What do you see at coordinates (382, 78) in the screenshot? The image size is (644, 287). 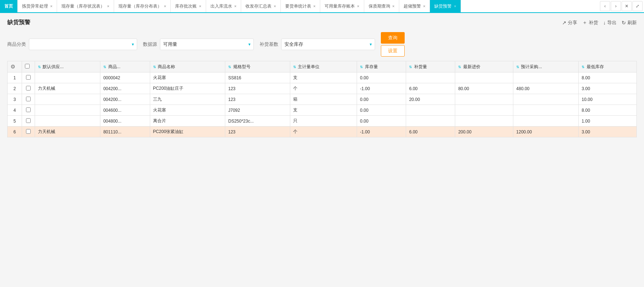 I see `stock-cell-0: 0.00` at bounding box center [382, 78].